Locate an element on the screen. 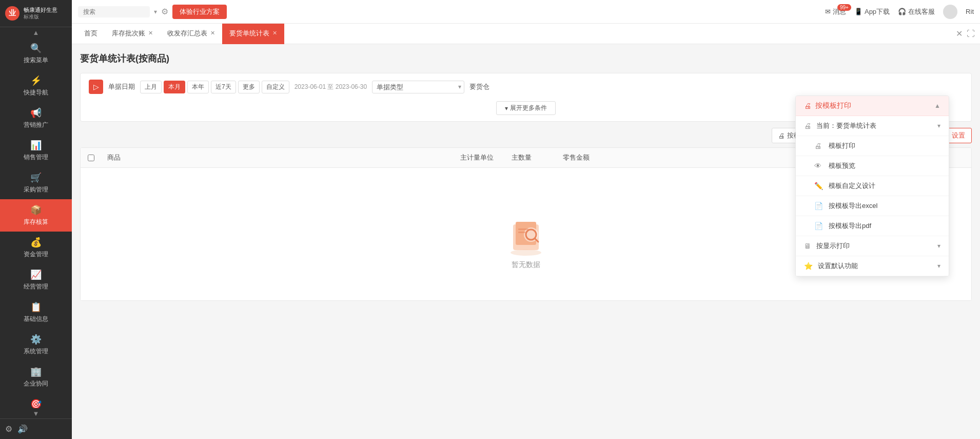  display-print-label: 按显示打印 is located at coordinates (833, 246).